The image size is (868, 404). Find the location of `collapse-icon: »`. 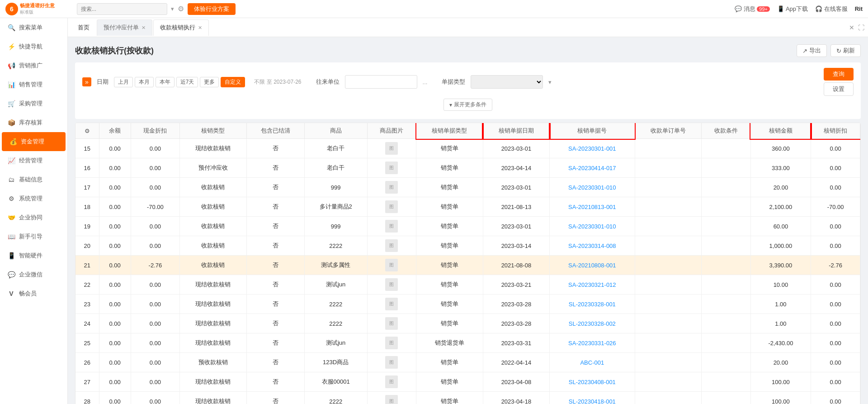

collapse-icon: » is located at coordinates (87, 82).